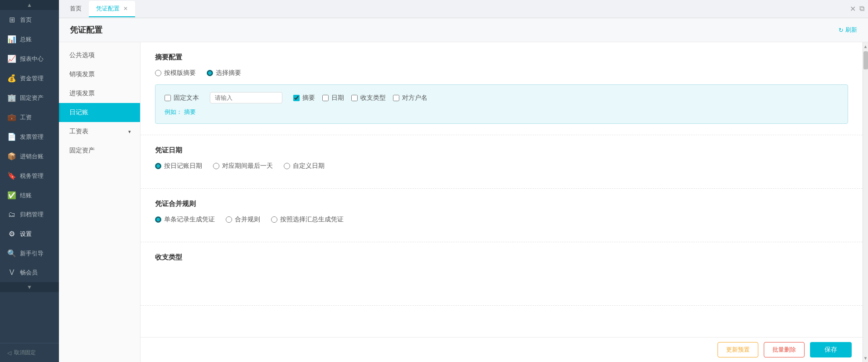 The width and height of the screenshot is (868, 362). What do you see at coordinates (410, 98) in the screenshot?
I see `counterparty-checkbox: 对方户名` at bounding box center [410, 98].